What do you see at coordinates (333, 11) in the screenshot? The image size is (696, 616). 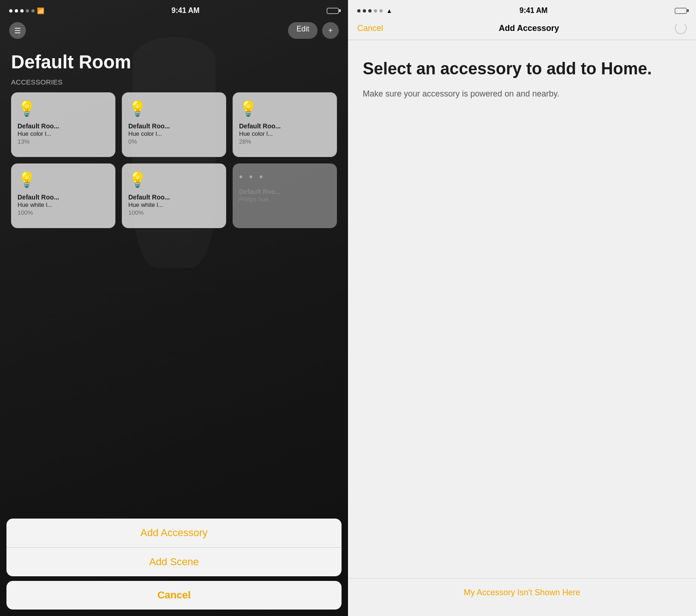 I see `battery-indicator` at bounding box center [333, 11].